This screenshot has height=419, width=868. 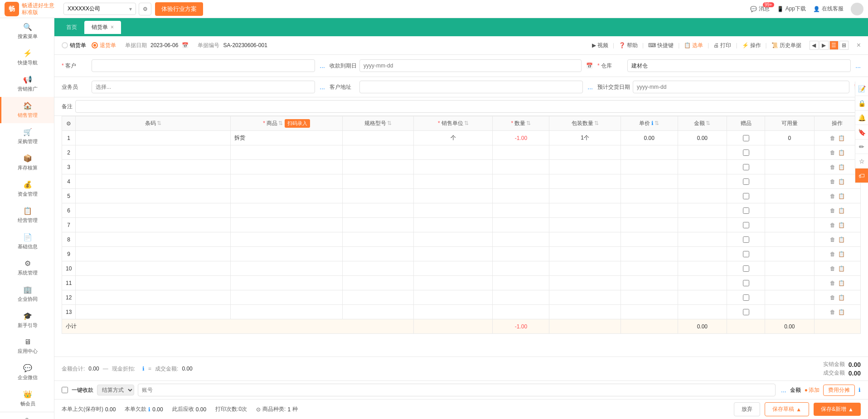 What do you see at coordinates (596, 123) in the screenshot?
I see `pack-sort-icon: ⇅` at bounding box center [596, 123].